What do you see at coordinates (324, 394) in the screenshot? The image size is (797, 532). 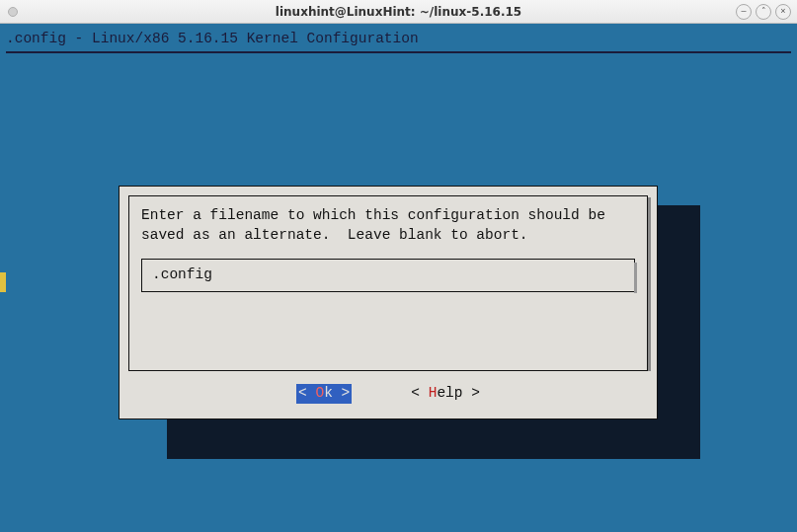 I see `ok-button: < Ok >` at bounding box center [324, 394].